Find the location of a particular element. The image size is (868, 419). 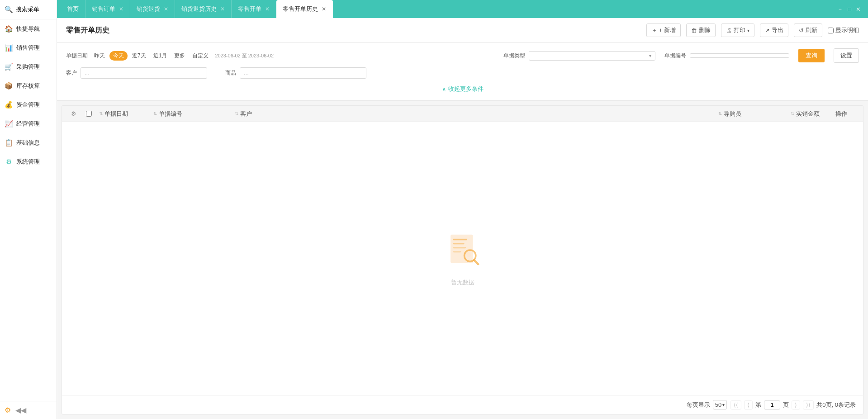

delete-button: 🗑 删除 is located at coordinates (701, 30).